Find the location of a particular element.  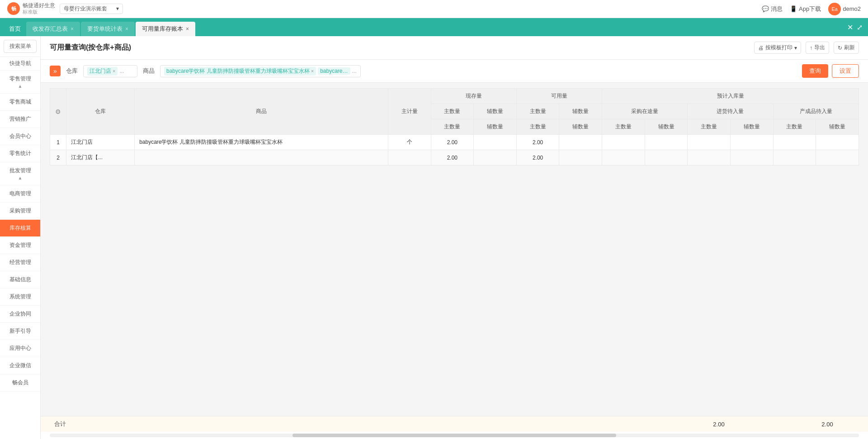

table-row: 2 江北门店【... 2.00 2.00 is located at coordinates (455, 158).